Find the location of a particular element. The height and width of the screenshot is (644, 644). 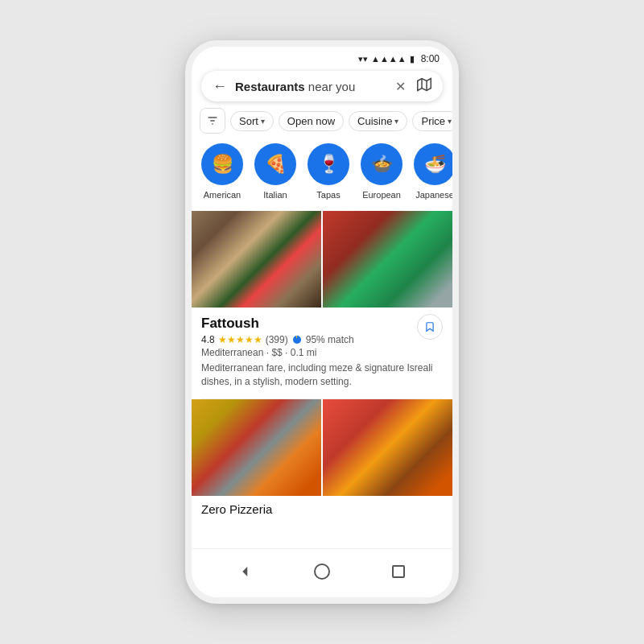

card-distance: 0.1 mi is located at coordinates (304, 353).